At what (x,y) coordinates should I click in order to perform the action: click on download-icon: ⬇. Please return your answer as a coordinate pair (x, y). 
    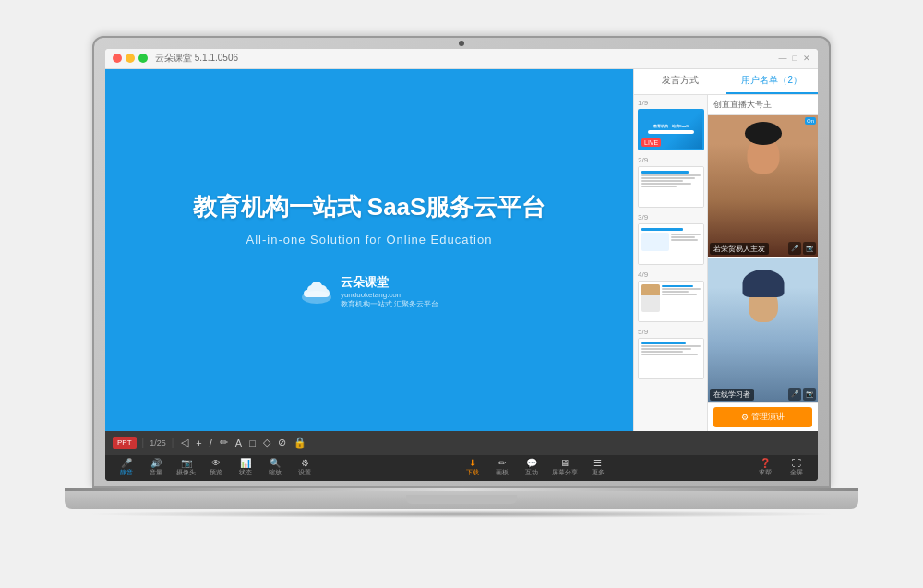
    Looking at the image, I should click on (473, 463).